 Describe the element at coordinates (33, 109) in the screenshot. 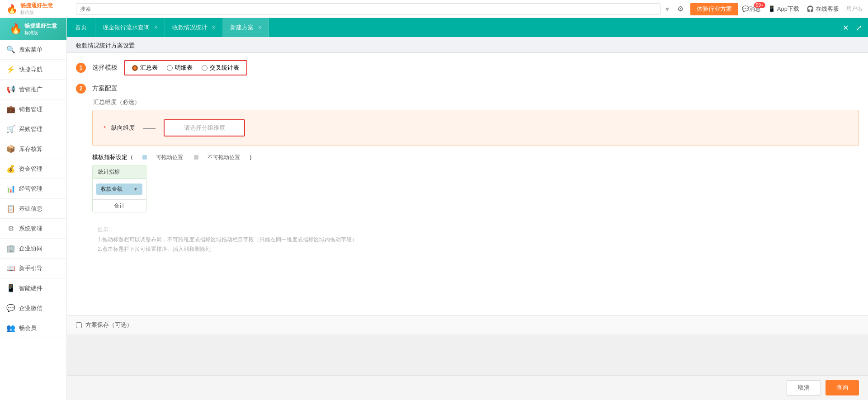

I see `sidebar-item-sales: 💼 销售管理` at that location.